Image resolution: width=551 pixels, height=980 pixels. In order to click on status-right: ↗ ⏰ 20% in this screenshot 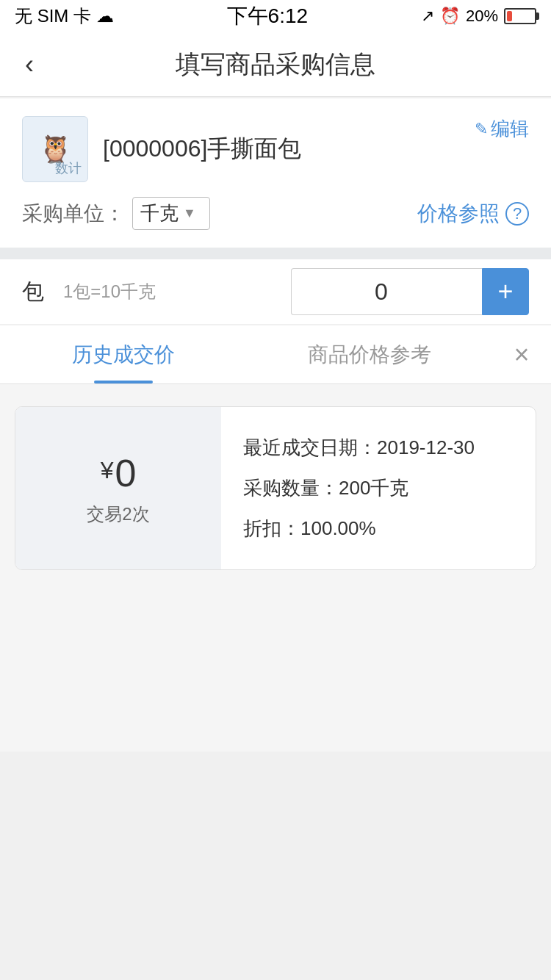, I will do `click(479, 16)`.